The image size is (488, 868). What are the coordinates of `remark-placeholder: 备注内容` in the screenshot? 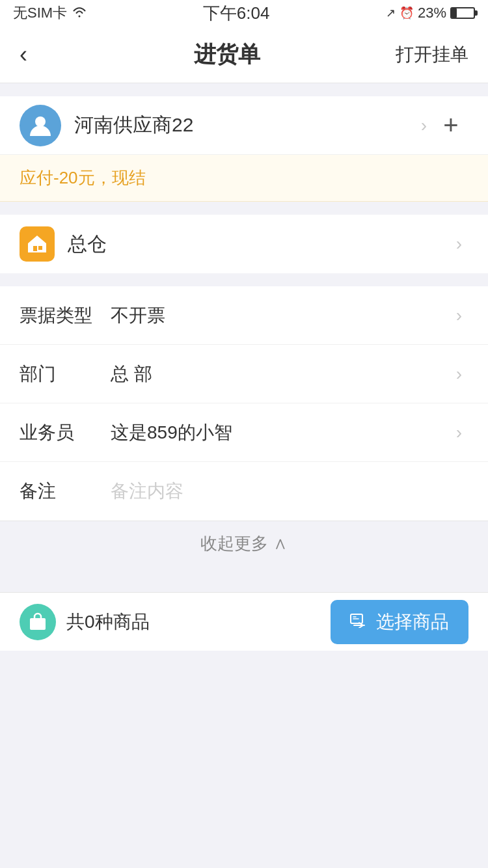 It's located at (290, 491).